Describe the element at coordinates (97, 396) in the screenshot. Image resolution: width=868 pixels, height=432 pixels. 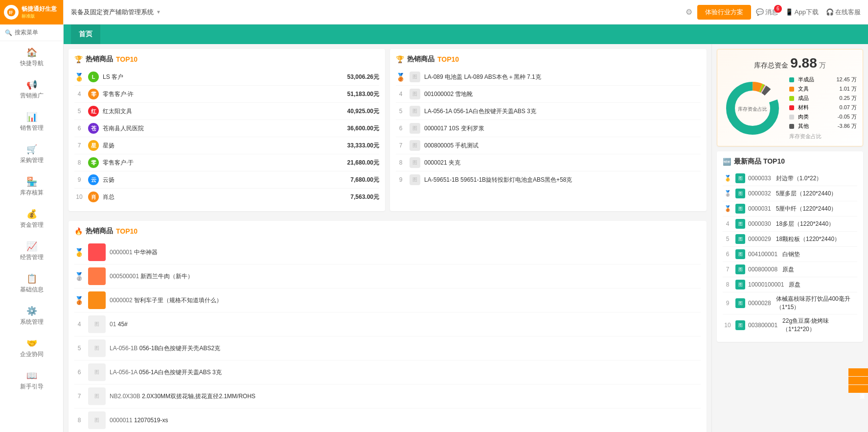
I see `hot-img-placeholder: 图` at that location.